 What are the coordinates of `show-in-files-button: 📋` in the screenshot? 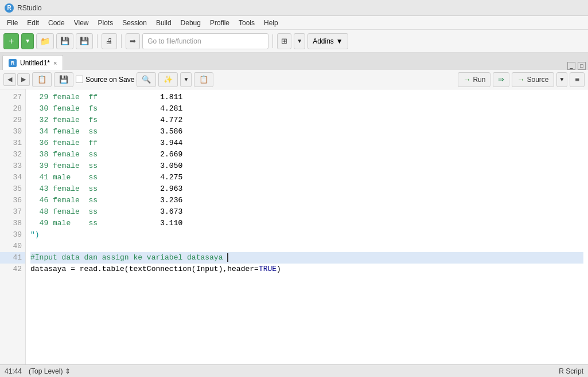 It's located at (42, 80).